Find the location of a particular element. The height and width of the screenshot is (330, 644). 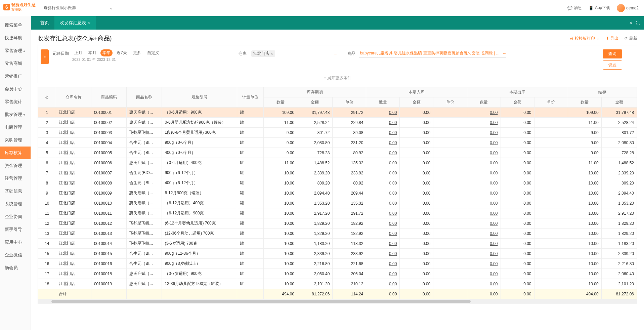

sidebar-item: 应用中心 is located at coordinates (15, 242).